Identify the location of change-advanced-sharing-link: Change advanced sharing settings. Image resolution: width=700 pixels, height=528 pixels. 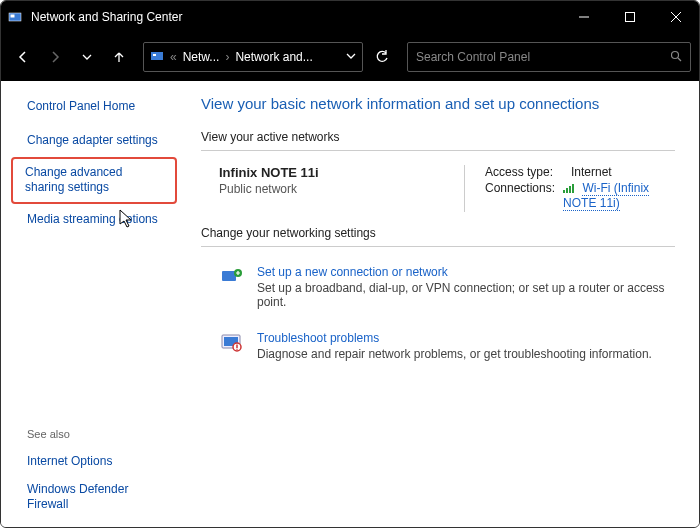
(94, 180).